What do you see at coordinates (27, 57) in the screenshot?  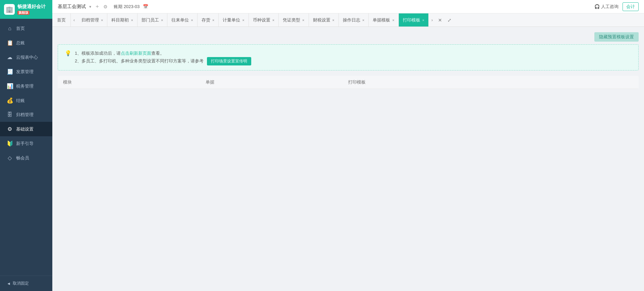 I see `sidebar-item-label: 云报表中心` at bounding box center [27, 57].